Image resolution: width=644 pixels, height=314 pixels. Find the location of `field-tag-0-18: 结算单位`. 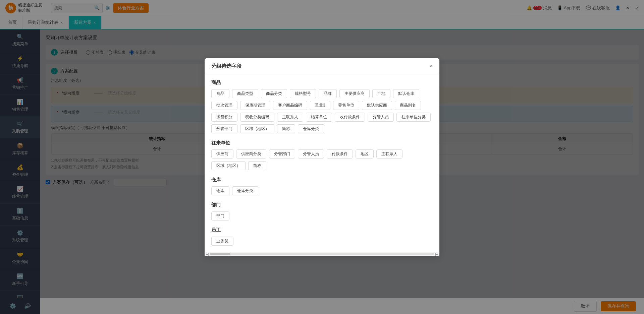

field-tag-0-18: 结算单位 is located at coordinates (319, 117).